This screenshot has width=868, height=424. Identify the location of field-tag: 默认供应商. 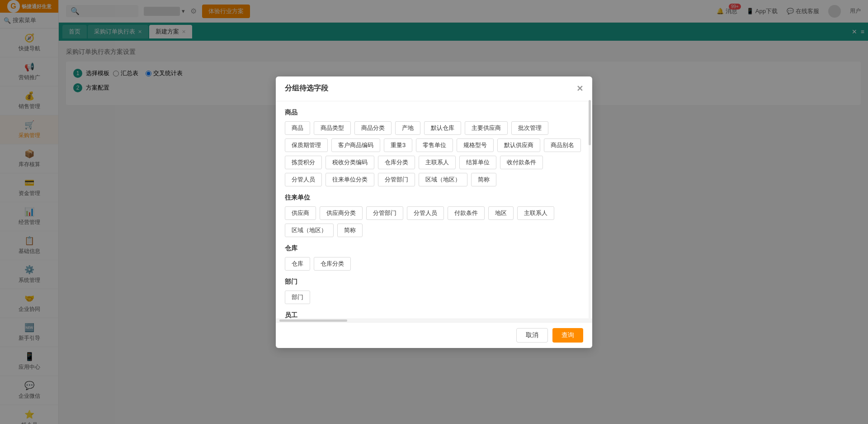
(519, 145).